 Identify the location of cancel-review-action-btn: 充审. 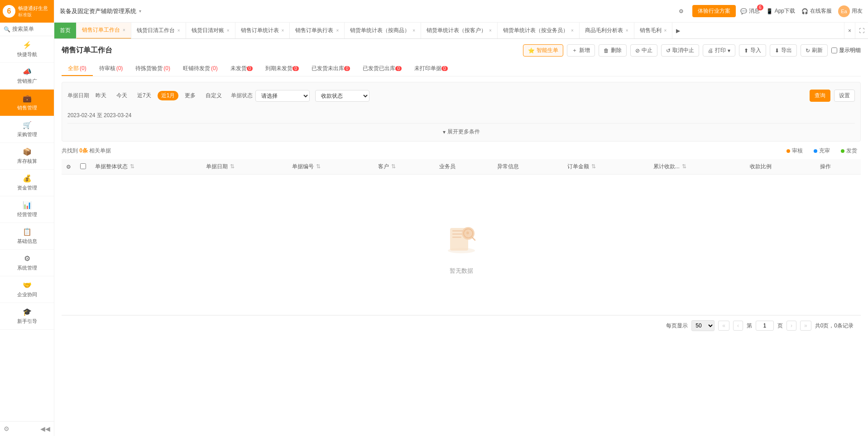
(822, 151).